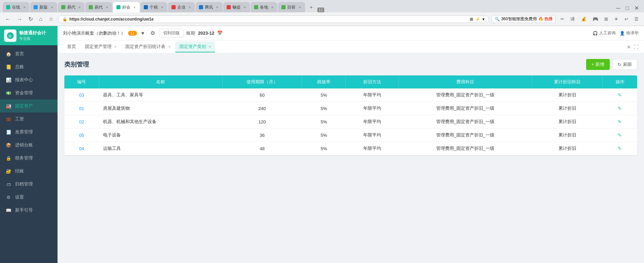 The height and width of the screenshot is (263, 644). What do you see at coordinates (169, 47) in the screenshot?
I see `page-tab-close-2: ×` at bounding box center [169, 47].